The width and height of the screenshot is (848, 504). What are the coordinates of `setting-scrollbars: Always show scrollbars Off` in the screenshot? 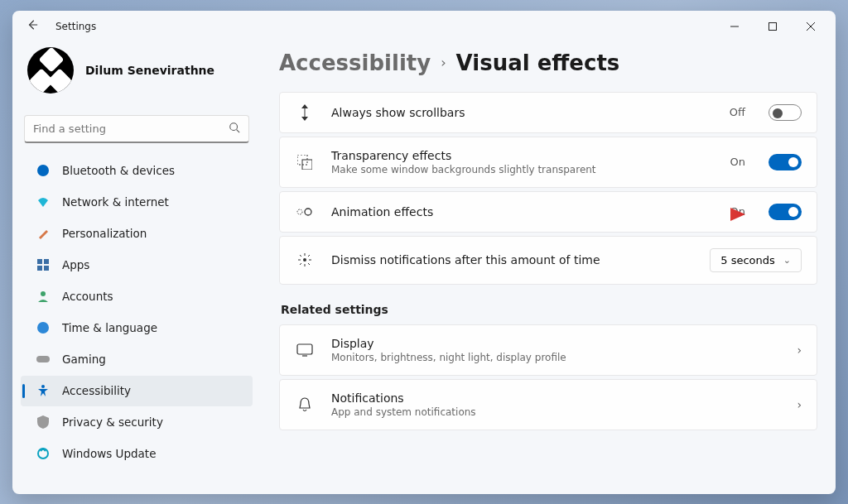 It's located at (548, 113).